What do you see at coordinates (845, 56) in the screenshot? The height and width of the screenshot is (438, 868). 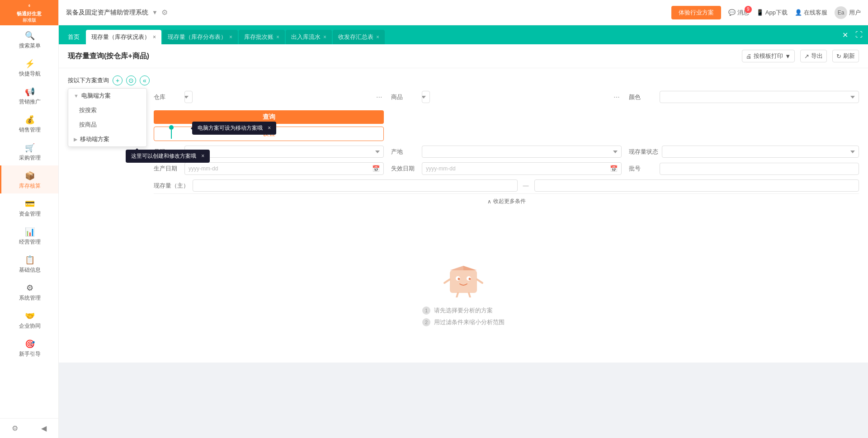 I see `refresh-button: ↻ 刷新` at bounding box center [845, 56].